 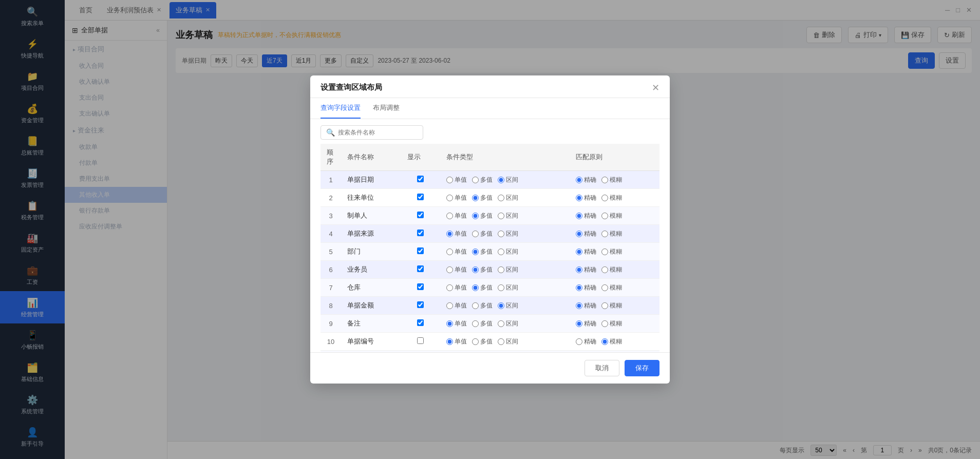 What do you see at coordinates (586, 180) in the screenshot?
I see `match-option-精确-1: 精确` at bounding box center [586, 180].